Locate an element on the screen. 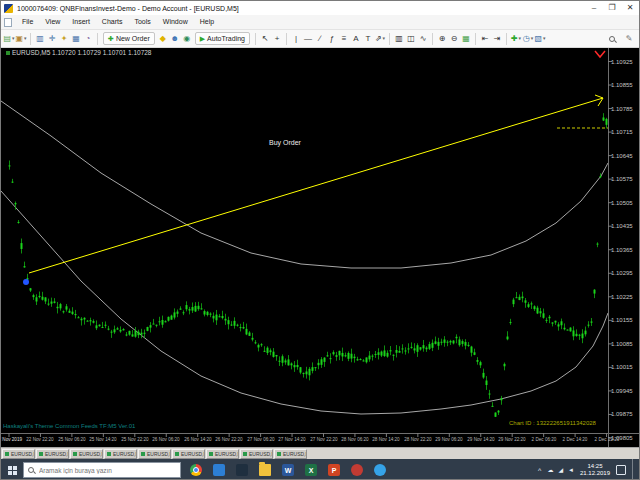 This screenshot has width=640, height=480. menu-window: Window is located at coordinates (176, 22).